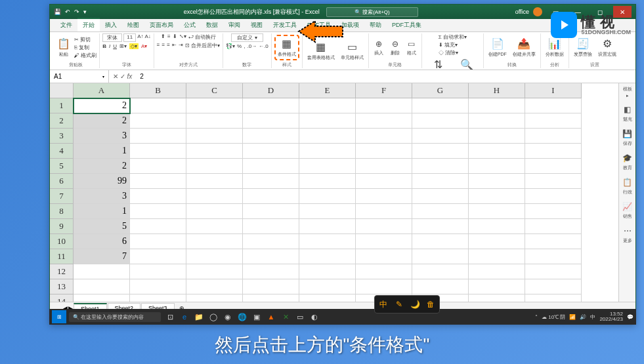 This screenshot has width=644, height=364. I want to click on tab-home: 开始, so click(89, 25).